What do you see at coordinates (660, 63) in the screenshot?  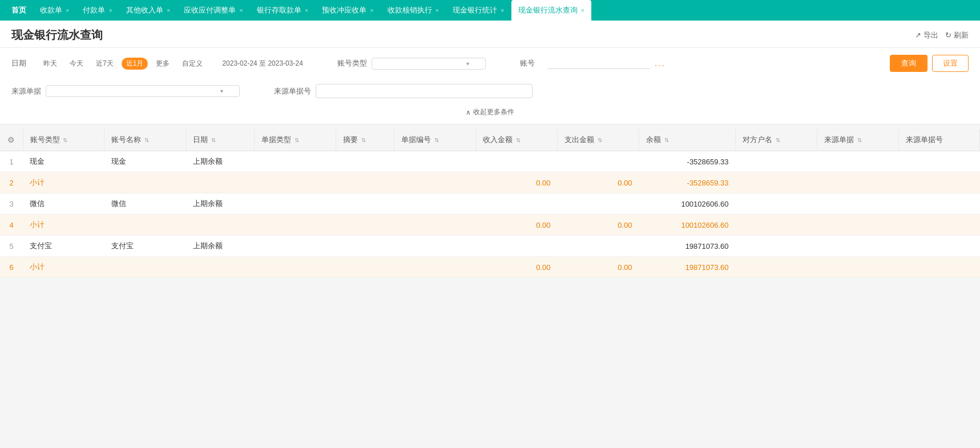 I see `more-dots-button: ...` at bounding box center [660, 63].